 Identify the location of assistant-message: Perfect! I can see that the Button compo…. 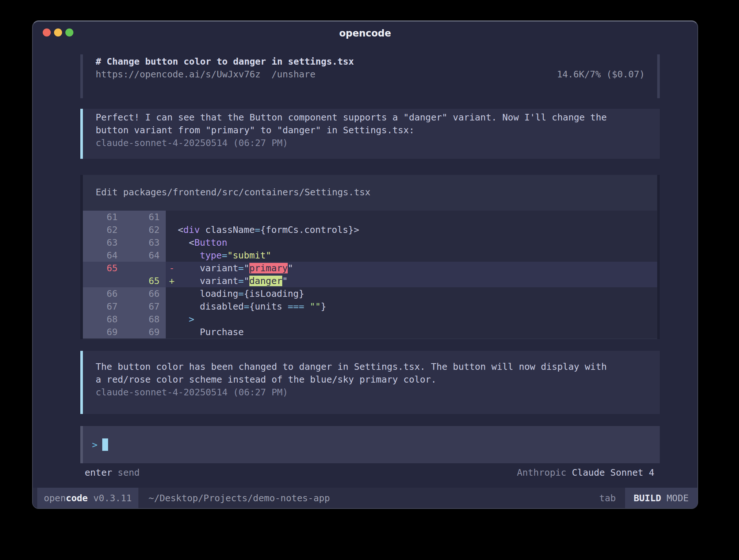
(370, 134).